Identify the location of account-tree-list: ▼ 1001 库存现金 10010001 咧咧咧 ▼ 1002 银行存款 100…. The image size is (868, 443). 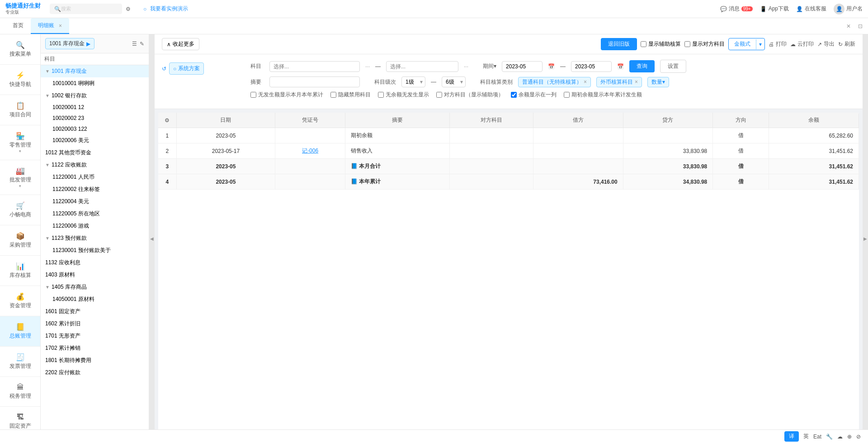
(95, 248).